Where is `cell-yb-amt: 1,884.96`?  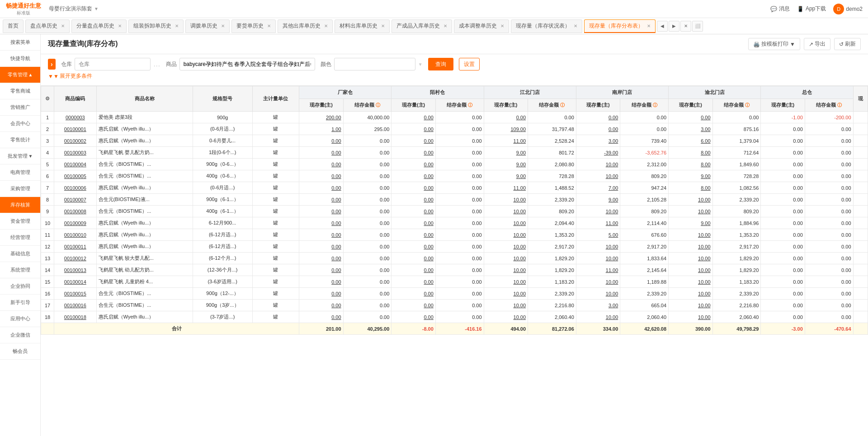
cell-yb-amt: 1,884.96 is located at coordinates (737, 223).